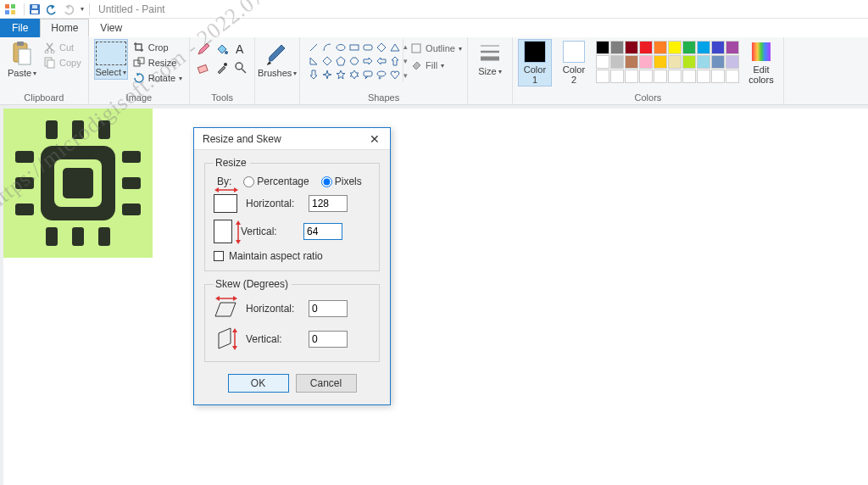 Image resolution: width=868 pixels, height=485 pixels. What do you see at coordinates (78, 183) in the screenshot?
I see `canvas-content` at bounding box center [78, 183].